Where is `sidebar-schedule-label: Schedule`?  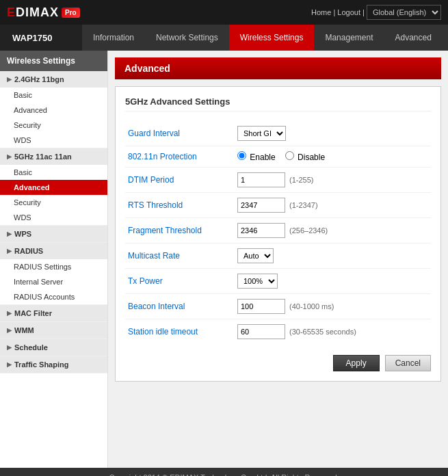
sidebar-schedule-label: Schedule is located at coordinates (31, 347).